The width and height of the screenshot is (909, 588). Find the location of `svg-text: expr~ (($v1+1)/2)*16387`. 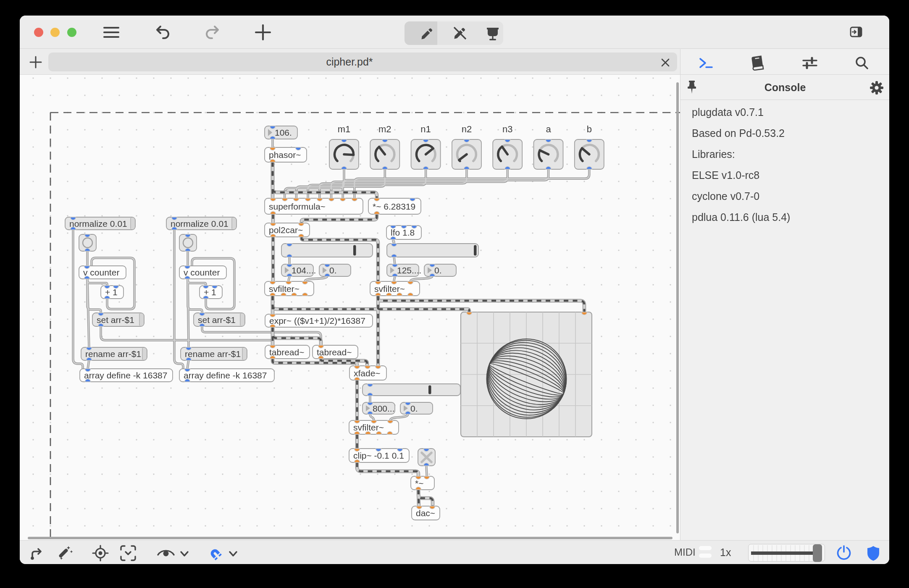

svg-text: expr~ (($v1+1)/2)*16387 is located at coordinates (318, 321).